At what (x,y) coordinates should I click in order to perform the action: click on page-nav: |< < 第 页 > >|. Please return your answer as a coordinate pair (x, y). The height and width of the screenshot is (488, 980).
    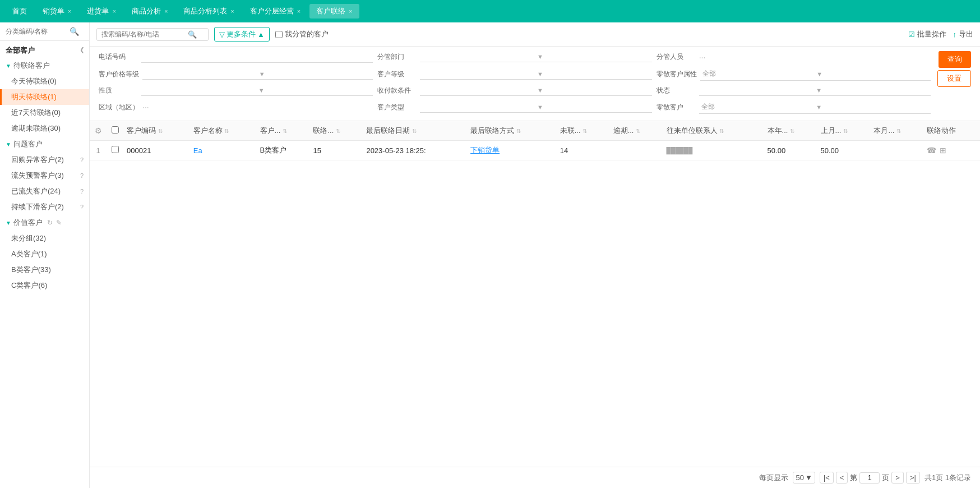
    Looking at the image, I should click on (870, 478).